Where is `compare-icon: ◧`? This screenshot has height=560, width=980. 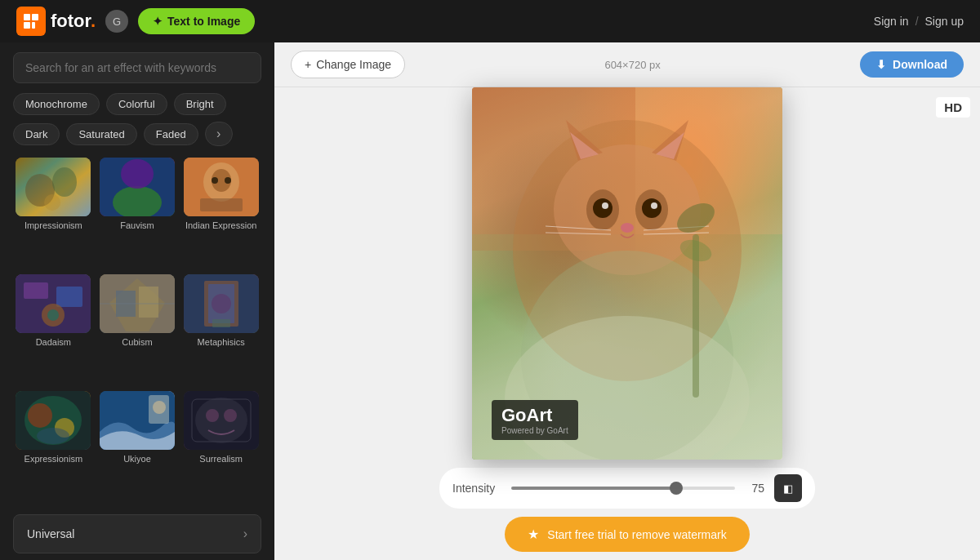 compare-icon: ◧ is located at coordinates (788, 488).